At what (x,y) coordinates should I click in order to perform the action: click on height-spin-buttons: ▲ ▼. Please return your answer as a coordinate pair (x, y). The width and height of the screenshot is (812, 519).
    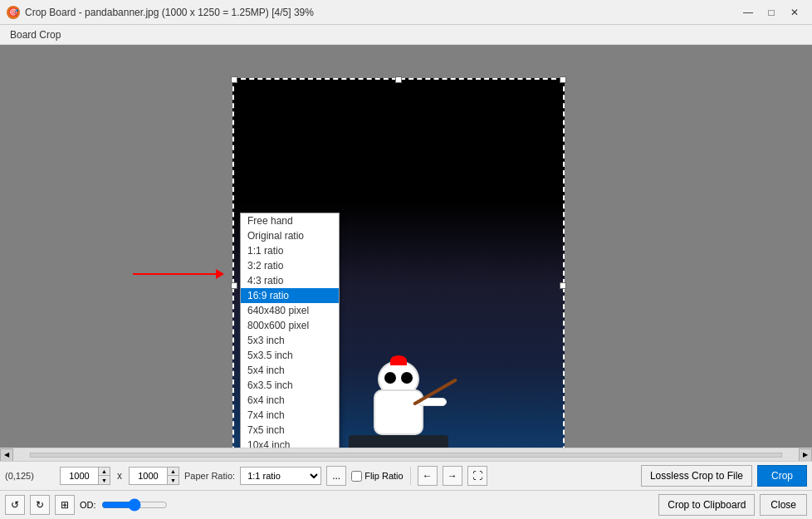
    Looking at the image, I should click on (173, 476).